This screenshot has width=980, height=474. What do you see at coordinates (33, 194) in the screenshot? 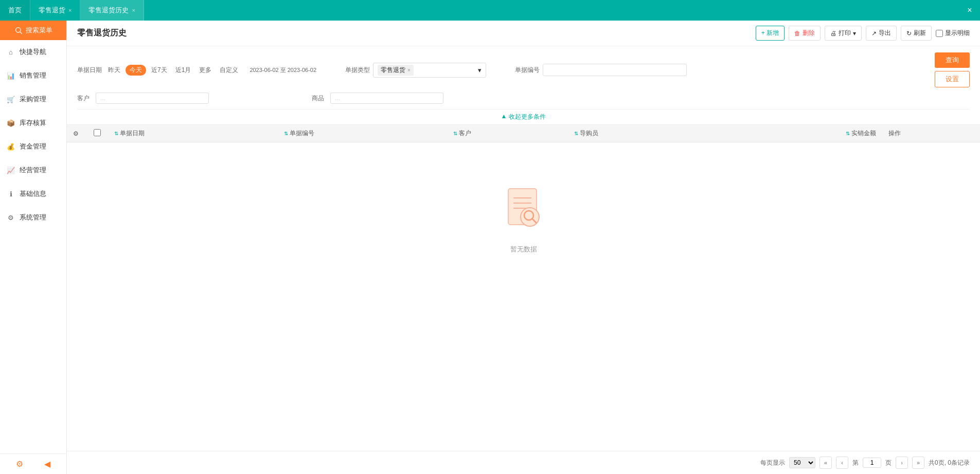
I see `sidebar-item-info: ℹ 基础信息` at bounding box center [33, 194].